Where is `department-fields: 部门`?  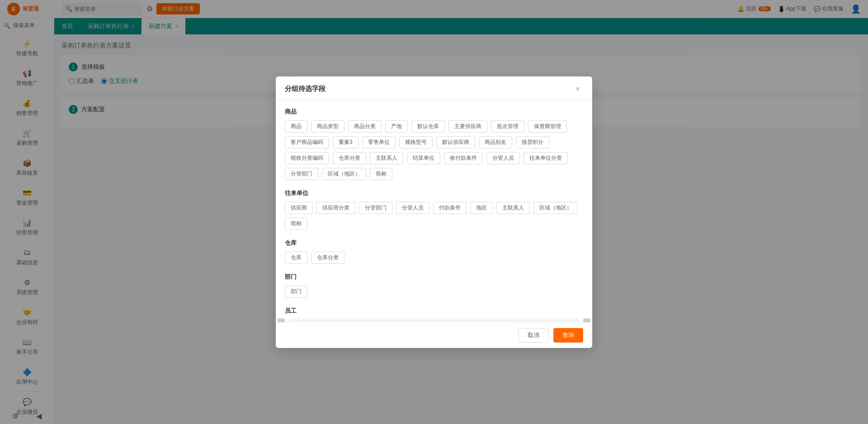
department-fields: 部门 is located at coordinates (434, 291).